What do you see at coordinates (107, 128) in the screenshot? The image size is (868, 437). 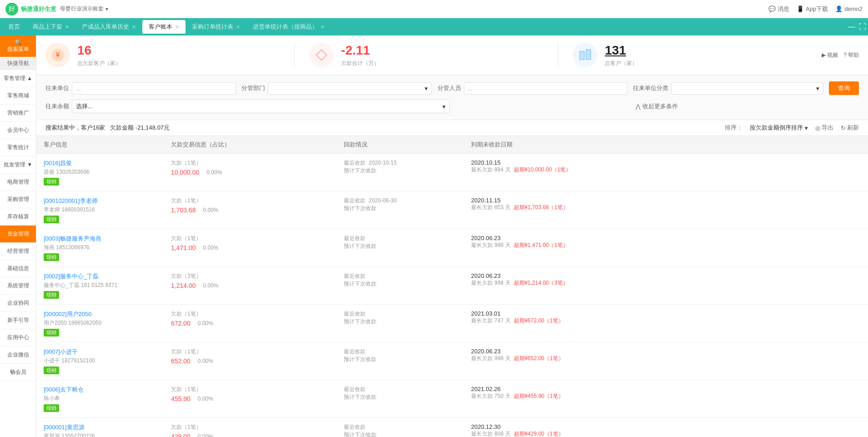 I see `results-text: 搜索结果中，客户16家 欠款金额 -21,148.07元` at bounding box center [107, 128].